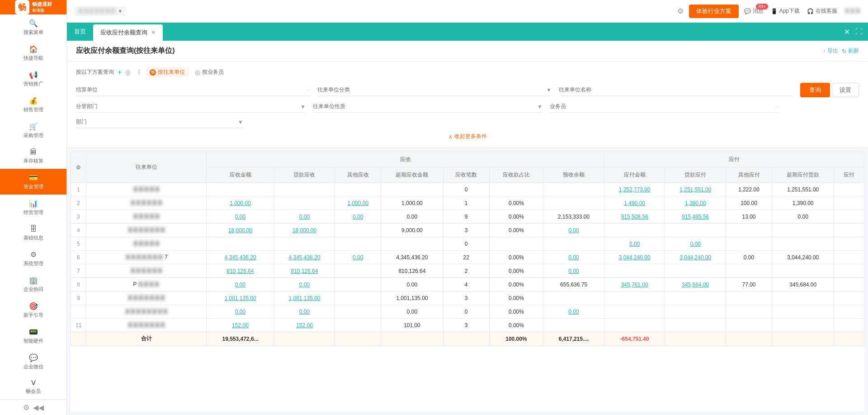 The height and width of the screenshot is (415, 868). What do you see at coordinates (305, 271) in the screenshot?
I see `row-loan-rec: 810,126.64` at bounding box center [305, 271].